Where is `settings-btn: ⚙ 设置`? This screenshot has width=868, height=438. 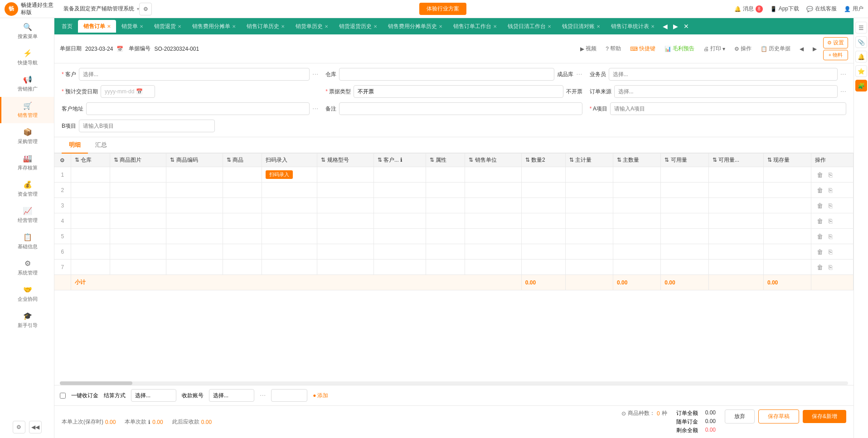 settings-btn: ⚙ 设置 is located at coordinates (836, 43).